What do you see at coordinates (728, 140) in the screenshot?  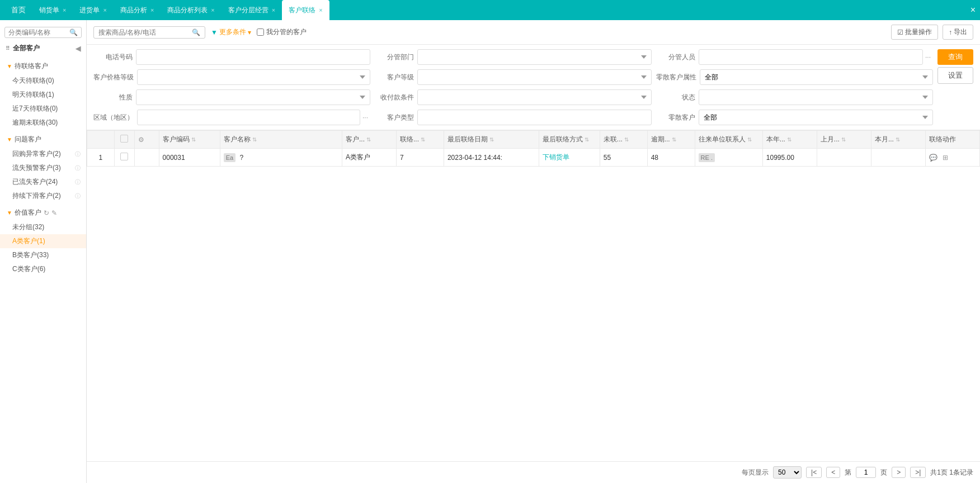 I see `th-history: 往来单位联系人 ⇅` at bounding box center [728, 140].